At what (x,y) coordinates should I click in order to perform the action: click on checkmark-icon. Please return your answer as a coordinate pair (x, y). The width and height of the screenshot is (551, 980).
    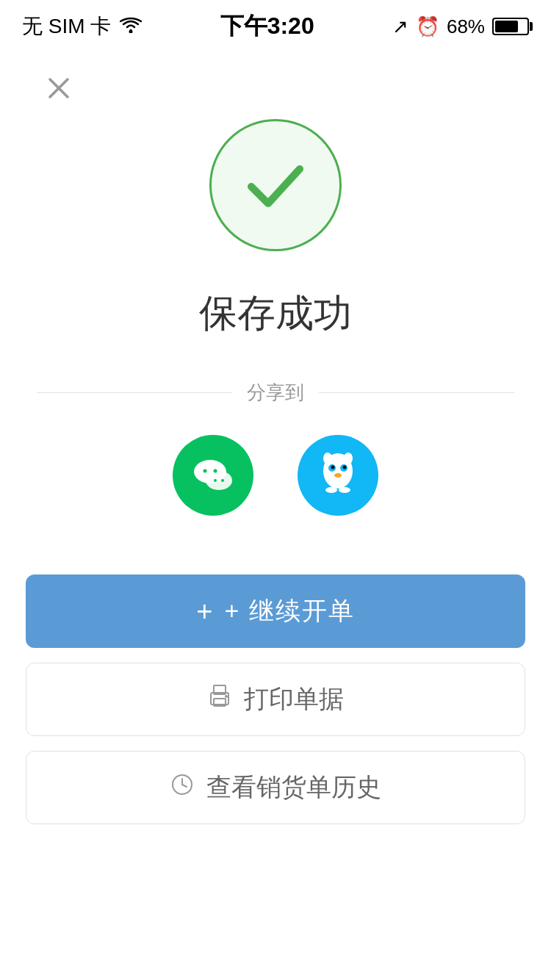
    Looking at the image, I should click on (276, 185).